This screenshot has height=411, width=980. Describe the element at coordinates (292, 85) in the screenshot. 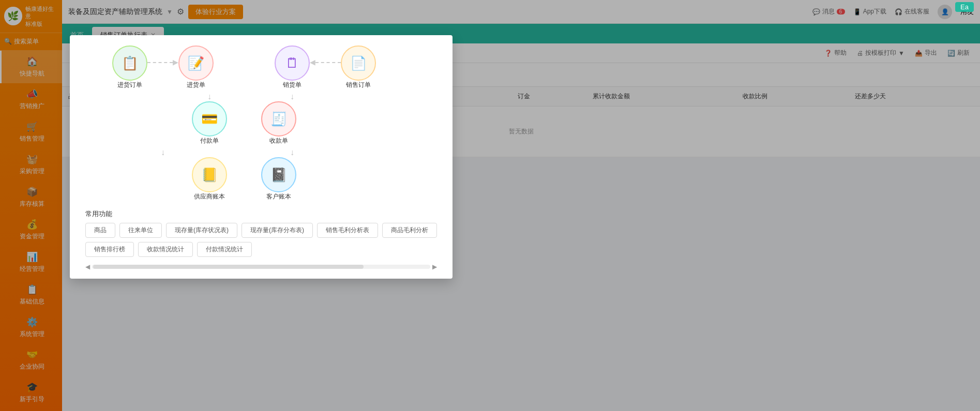

I see `sales-label: 销货单` at that location.